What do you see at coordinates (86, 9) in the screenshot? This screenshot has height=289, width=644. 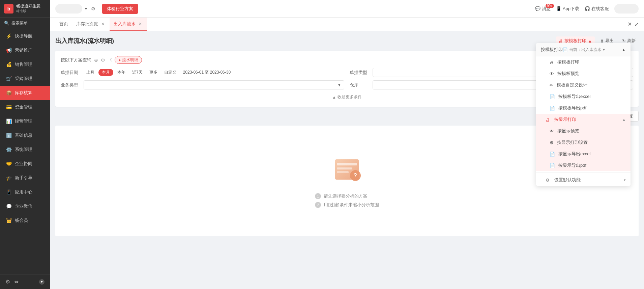 I see `header-chevron-icon: ▾` at bounding box center [86, 9].